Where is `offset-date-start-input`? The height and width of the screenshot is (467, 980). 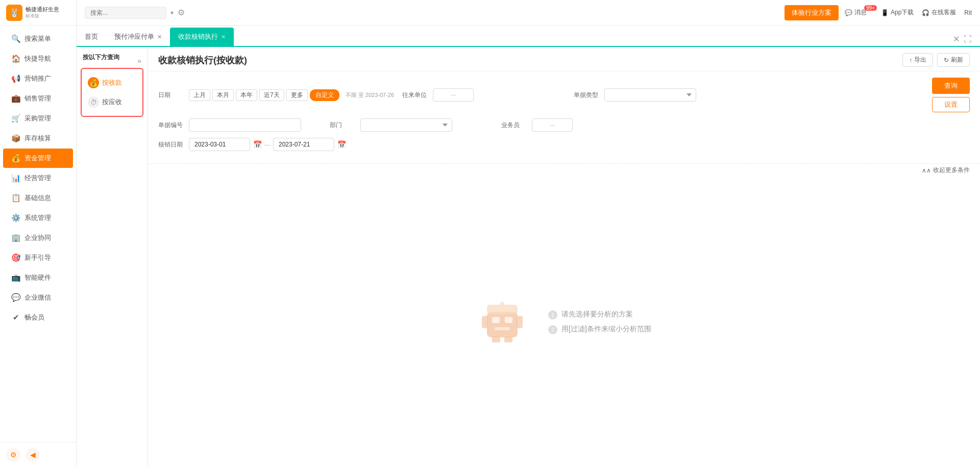
offset-date-start-input is located at coordinates (219, 144).